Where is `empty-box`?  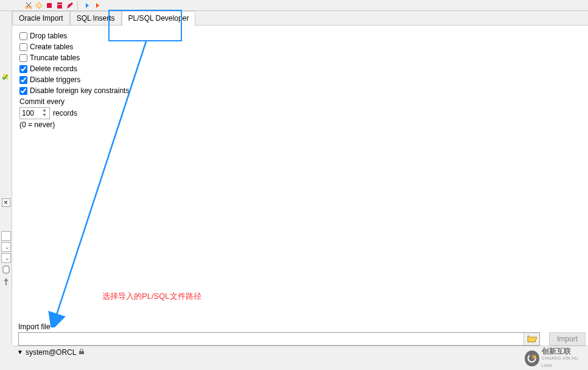
empty-box is located at coordinates (6, 236).